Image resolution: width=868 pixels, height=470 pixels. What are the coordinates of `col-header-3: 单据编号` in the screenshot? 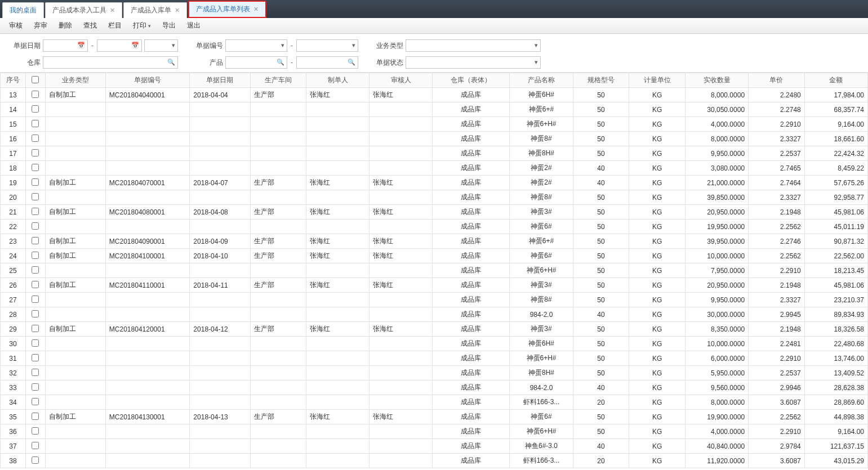 It's located at (148, 80).